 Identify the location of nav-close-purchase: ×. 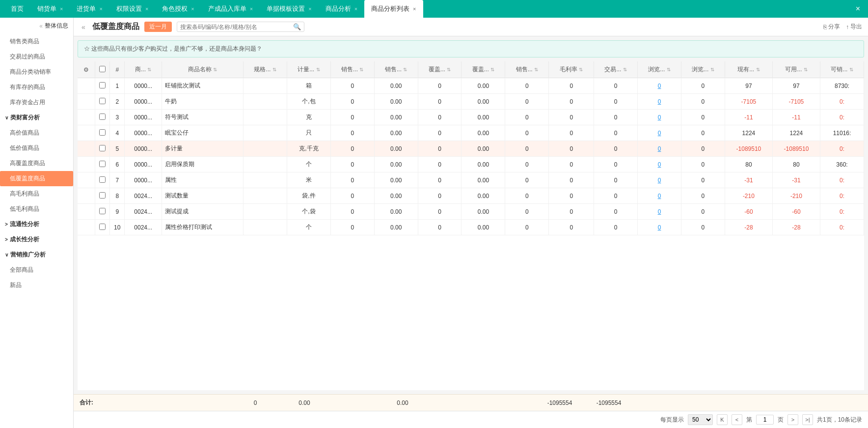
(101, 9).